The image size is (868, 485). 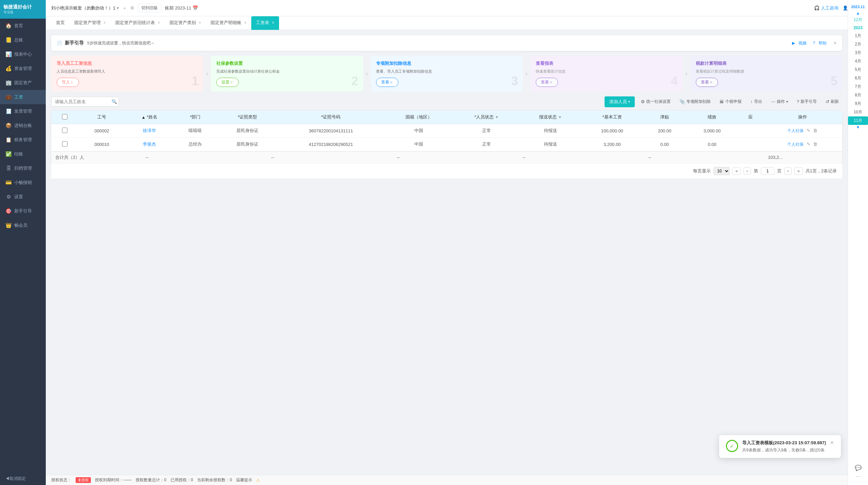 I want to click on th-status-filter: ▼, so click(x=497, y=117).